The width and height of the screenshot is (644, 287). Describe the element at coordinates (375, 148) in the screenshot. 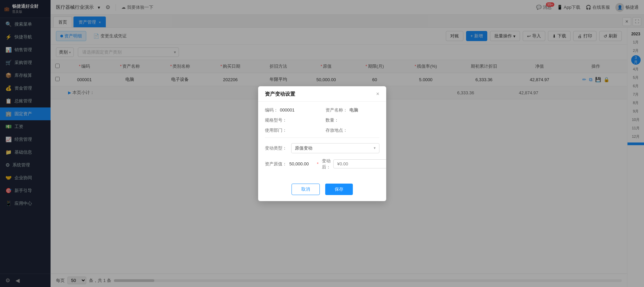

I see `modal-changetype-arrow: ▾` at that location.